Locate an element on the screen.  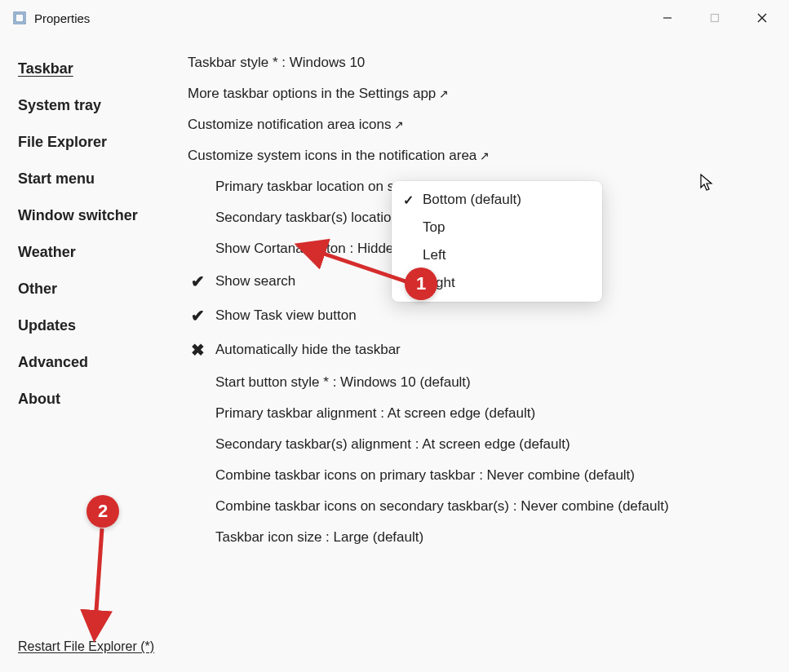
setting-row: Start button style * : Windows 10 (defau… is located at coordinates (480, 382).